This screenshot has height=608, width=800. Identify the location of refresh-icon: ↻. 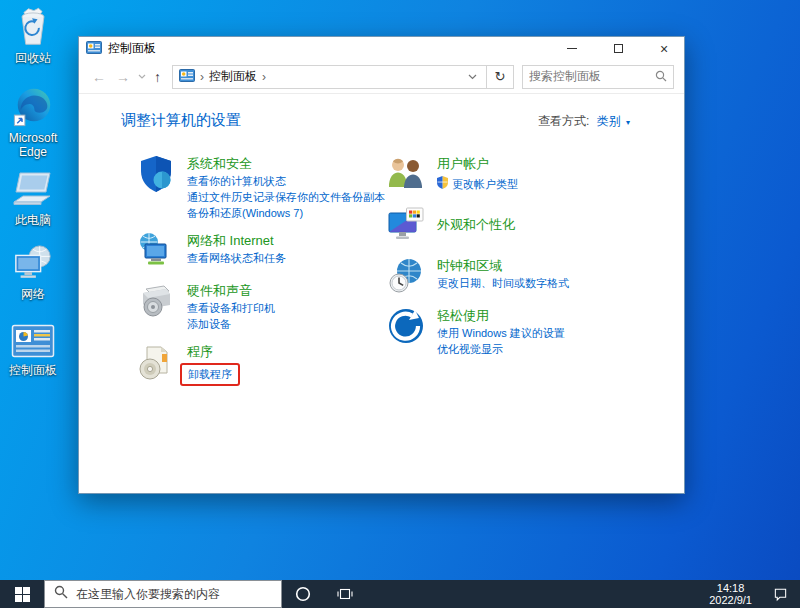
(500, 76).